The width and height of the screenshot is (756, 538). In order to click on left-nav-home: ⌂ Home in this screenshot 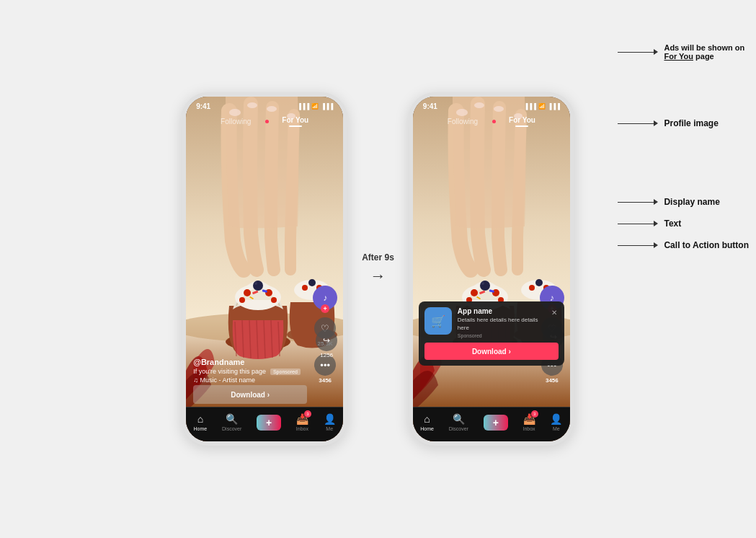, I will do `click(200, 423)`.